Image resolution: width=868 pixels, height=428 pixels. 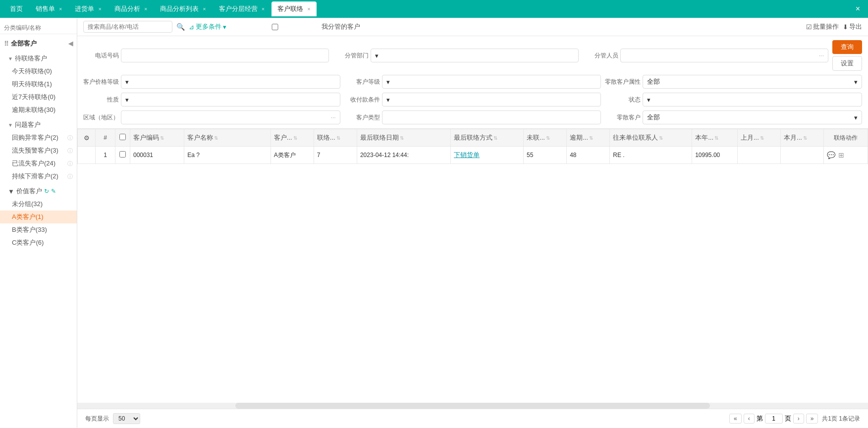 What do you see at coordinates (131, 9) in the screenshot?
I see `tab-product-analysis: 商品分析 ×` at bounding box center [131, 9].